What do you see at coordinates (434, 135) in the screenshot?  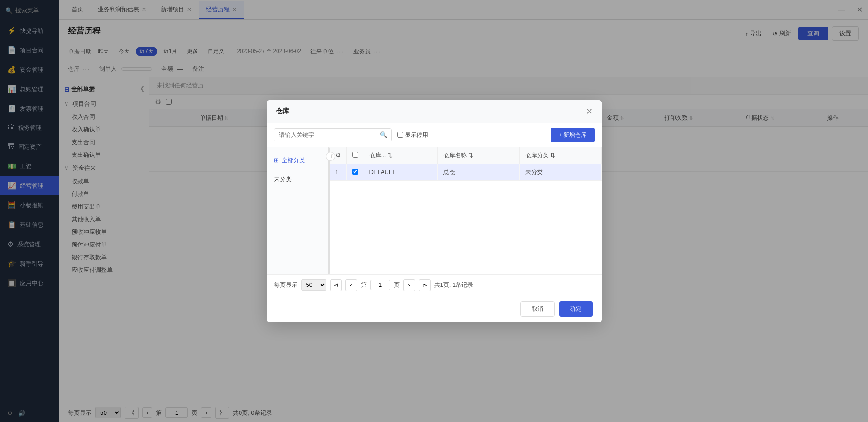 I see `dialog-toolbar: 🔍 显示停用 + 新增仓库` at bounding box center [434, 135].